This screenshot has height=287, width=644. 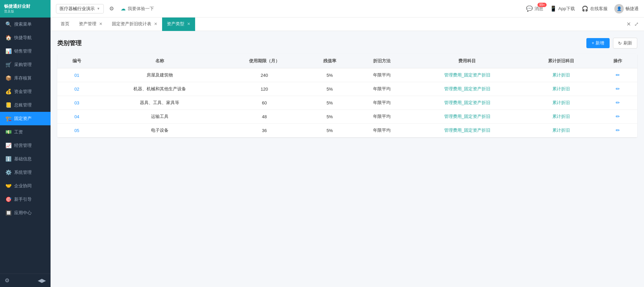 What do you see at coordinates (25, 213) in the screenshot?
I see `sidebar-item-app-center: 🔲 应用中心` at bounding box center [25, 213].